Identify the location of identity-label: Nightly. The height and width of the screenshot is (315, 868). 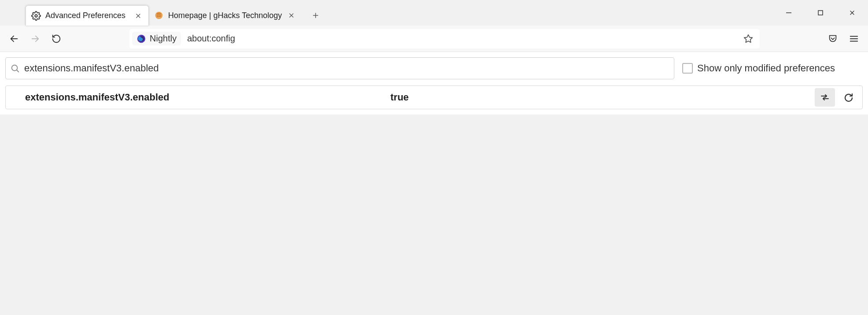
(163, 39).